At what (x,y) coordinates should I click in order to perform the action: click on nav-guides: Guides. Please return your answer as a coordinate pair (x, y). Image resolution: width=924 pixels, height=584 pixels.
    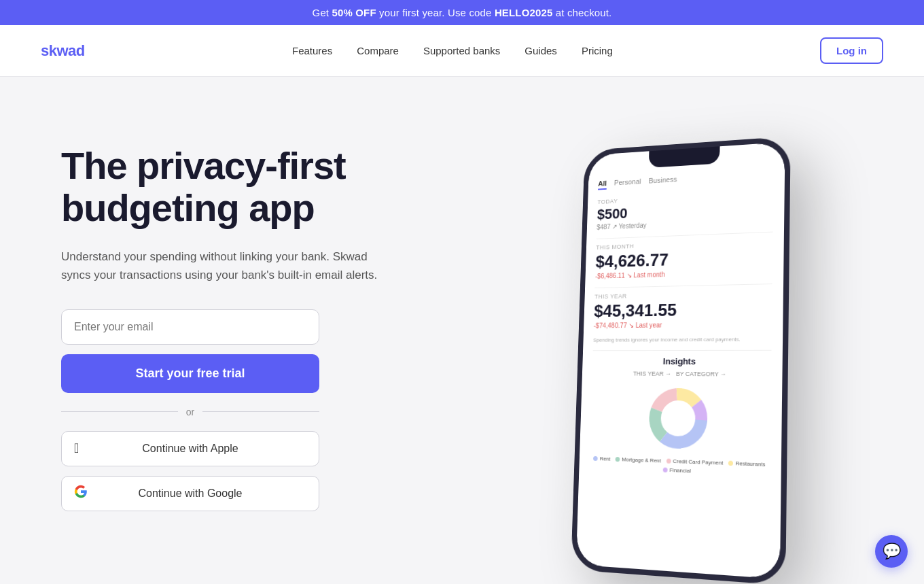
    Looking at the image, I should click on (541, 50).